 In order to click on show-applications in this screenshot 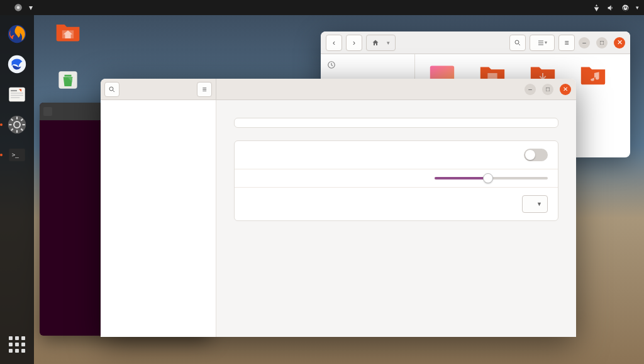, I will do `click(17, 344)`.